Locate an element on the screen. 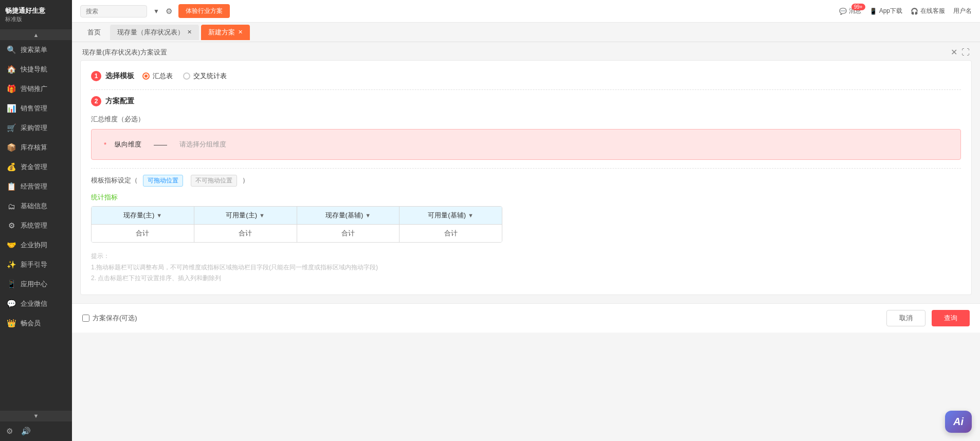 The height and width of the screenshot is (441, 980). online-service-button: 🎧 在线客服 is located at coordinates (928, 11).